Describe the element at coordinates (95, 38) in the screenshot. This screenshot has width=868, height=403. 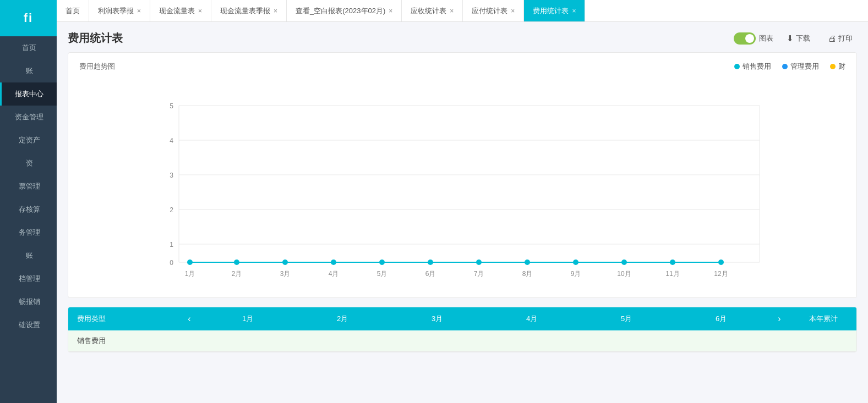
I see `page-title: 费用统计表` at that location.